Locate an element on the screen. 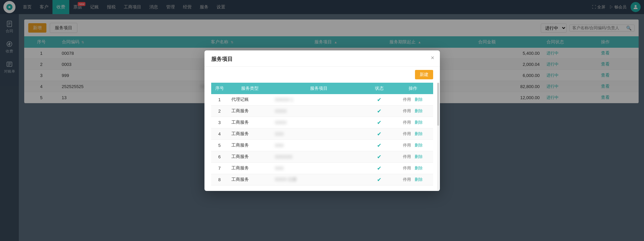 The image size is (644, 241). modal-toolbar: 新建 is located at coordinates (322, 75).